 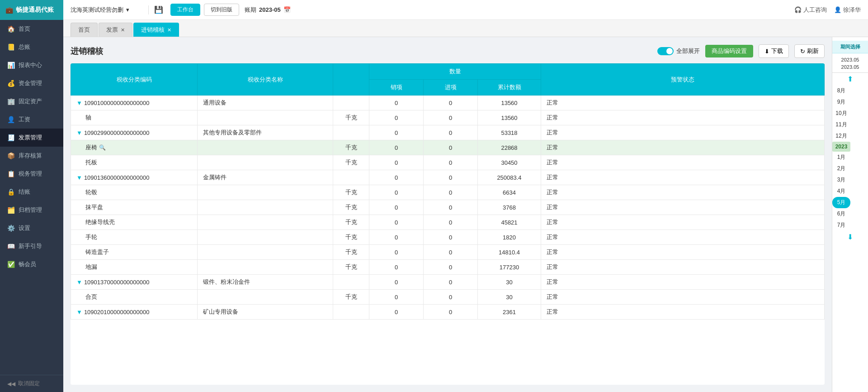 What do you see at coordinates (30, 65) in the screenshot?
I see `sidebar-label-reports: 报表中心` at bounding box center [30, 65].